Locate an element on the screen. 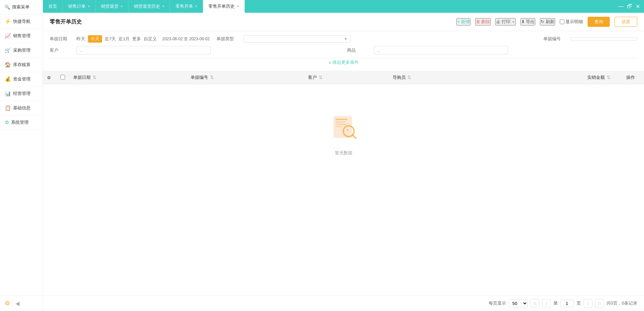 The image size is (644, 311). minimize-btn: — is located at coordinates (621, 6).